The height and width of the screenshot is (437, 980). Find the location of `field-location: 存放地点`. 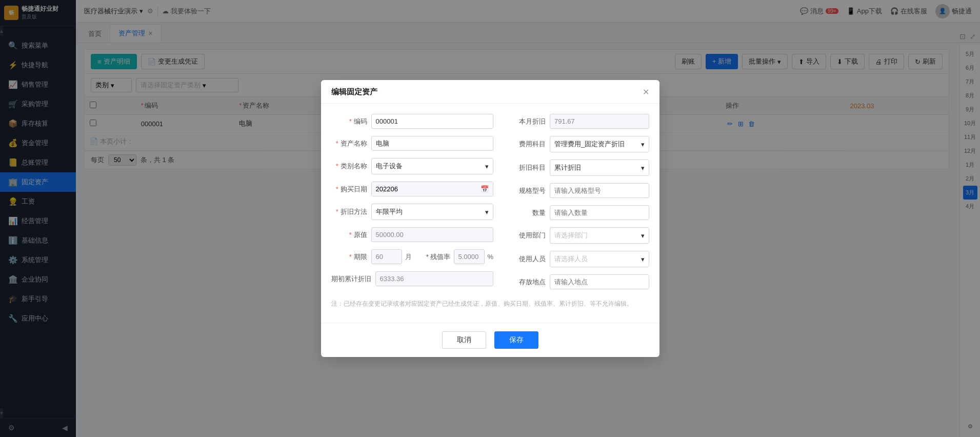

field-location: 存放地点 is located at coordinates (579, 282).